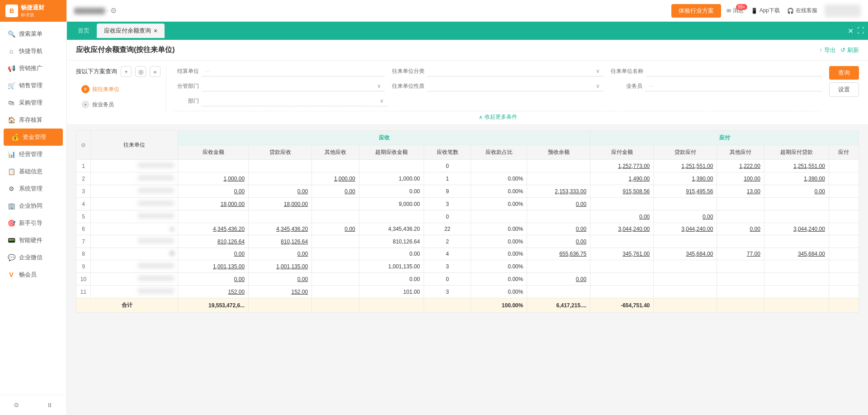  What do you see at coordinates (851, 31) in the screenshot?
I see `tab-close-all-btn: ✕` at bounding box center [851, 31].